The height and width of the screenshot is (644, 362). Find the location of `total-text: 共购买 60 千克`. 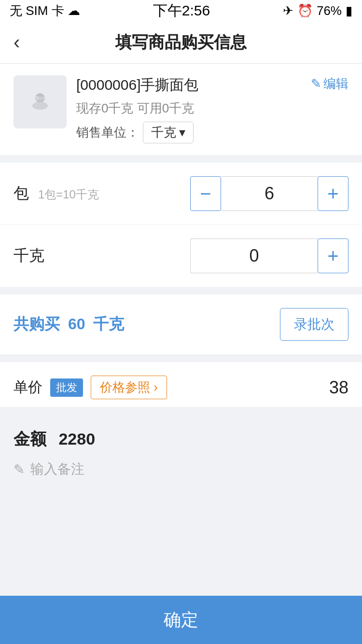

total-text: 共购买 60 千克 is located at coordinates (69, 324).